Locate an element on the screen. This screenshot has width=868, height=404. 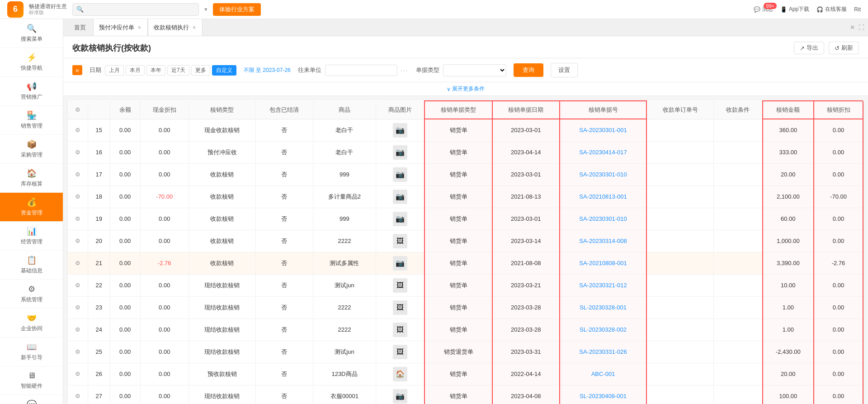
cell-included-5: 否 is located at coordinates (284, 241).